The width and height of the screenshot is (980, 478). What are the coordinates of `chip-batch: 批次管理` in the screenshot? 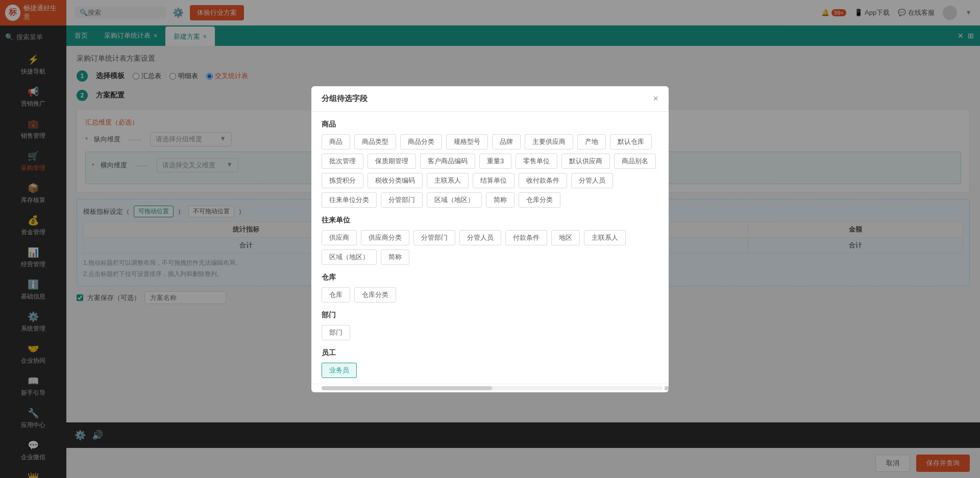 It's located at (342, 161).